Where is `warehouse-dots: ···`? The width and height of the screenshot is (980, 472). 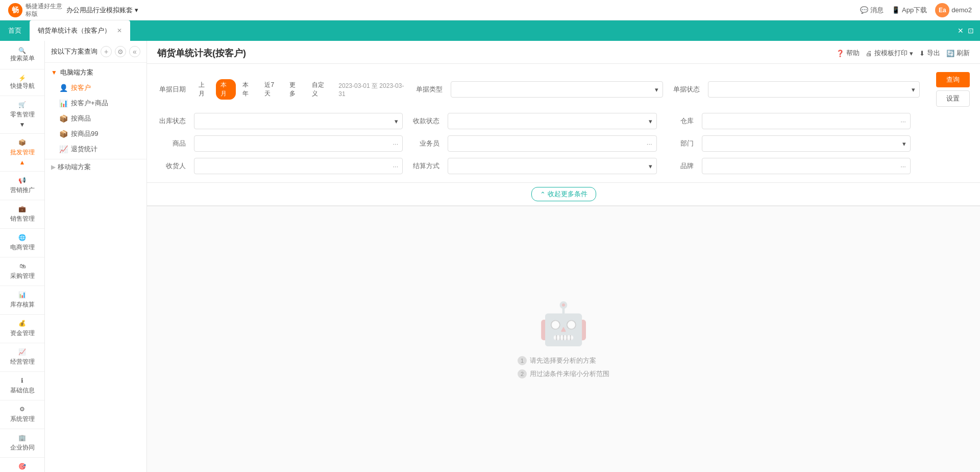 warehouse-dots: ··· is located at coordinates (903, 122).